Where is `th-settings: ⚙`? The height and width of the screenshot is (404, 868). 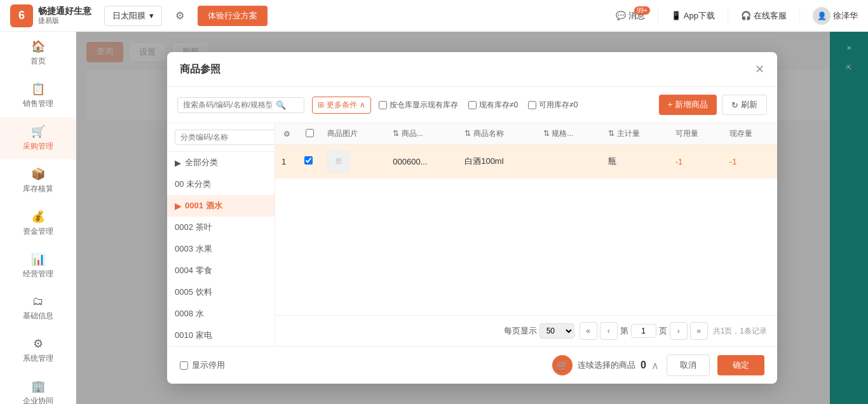
th-settings: ⚙ is located at coordinates (287, 134).